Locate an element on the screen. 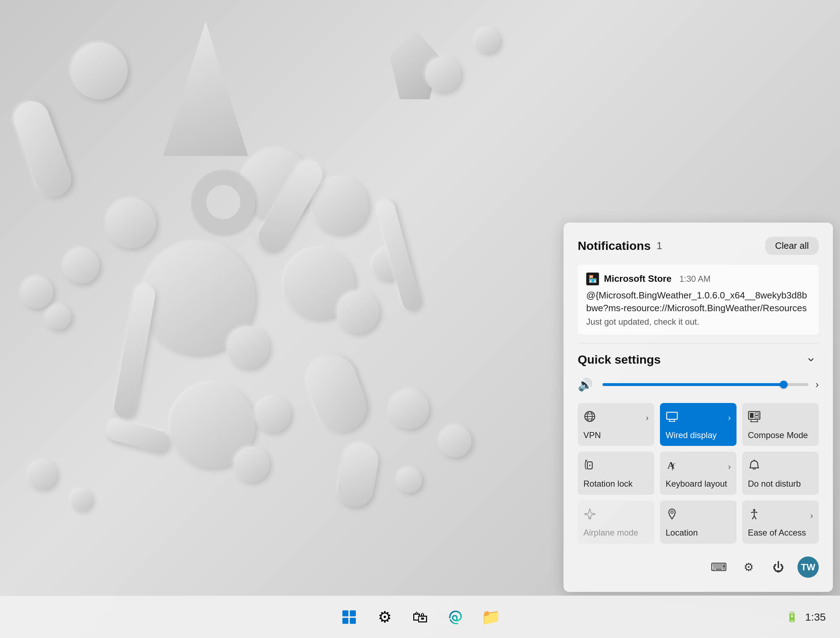 This screenshot has width=840, height=638. qs-tile-airplane-inner is located at coordinates (616, 516).